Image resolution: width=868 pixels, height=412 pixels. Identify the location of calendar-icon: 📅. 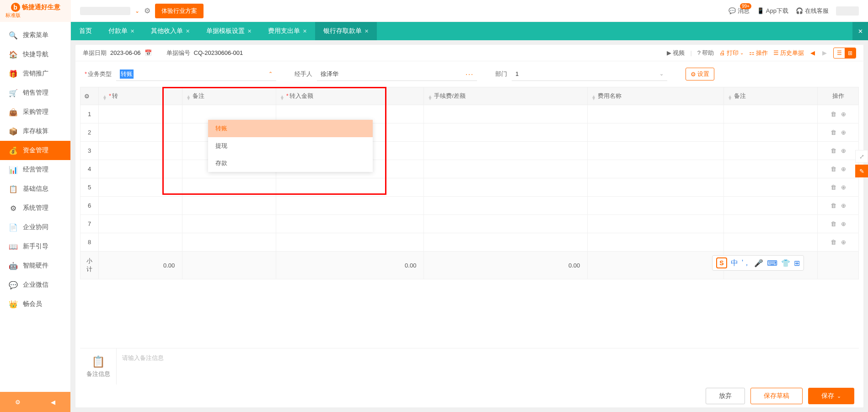
(148, 53).